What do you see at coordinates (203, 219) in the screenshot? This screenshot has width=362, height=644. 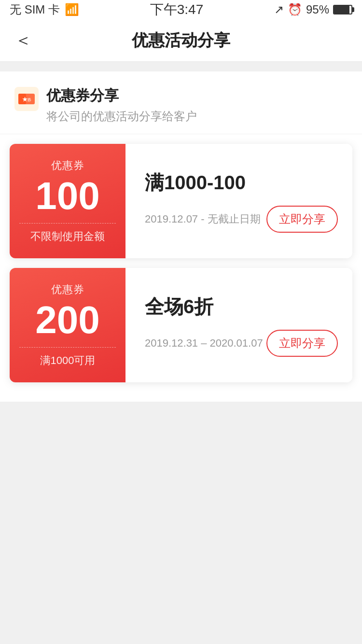 I see `coupon-date: 2019.12.07 - 无截止日期` at bounding box center [203, 219].